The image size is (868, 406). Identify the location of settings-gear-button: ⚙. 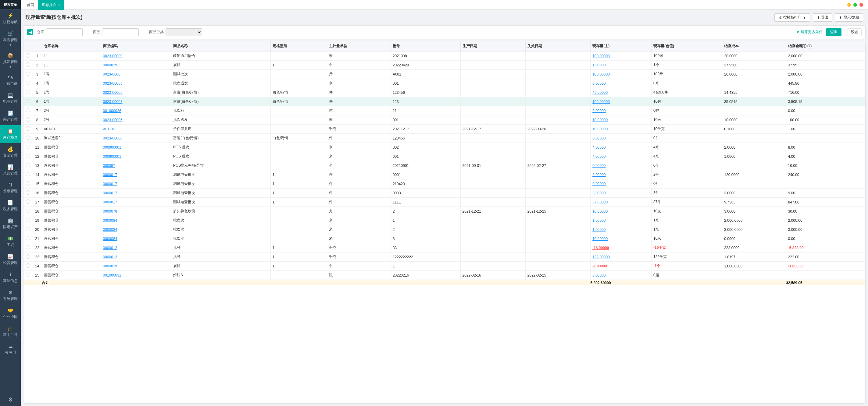
(10, 400).